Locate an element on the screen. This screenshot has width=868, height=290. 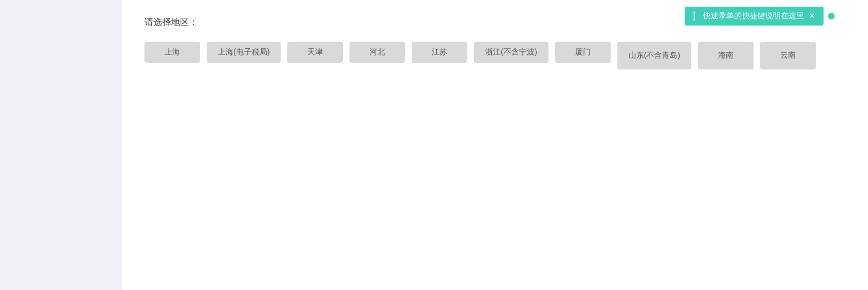
tooltip-bubble: 快速录单的快捷键说明在这里 × is located at coordinates (754, 16).